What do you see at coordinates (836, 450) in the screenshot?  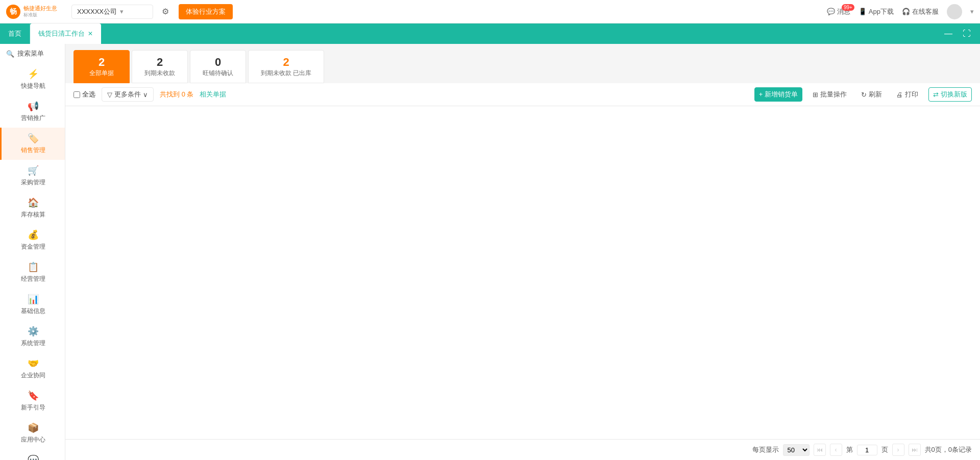 I see `prev-page-button: ‹` at bounding box center [836, 450].